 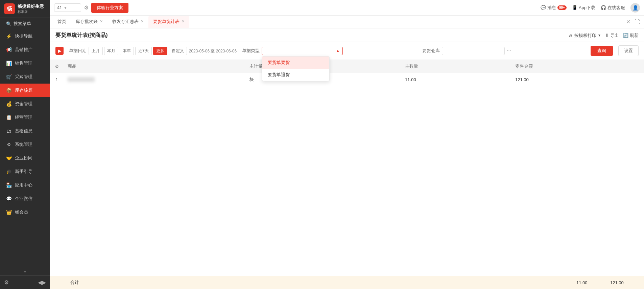 I want to click on sidebar-item-system: ⚙ 系统管理, so click(x=25, y=144).